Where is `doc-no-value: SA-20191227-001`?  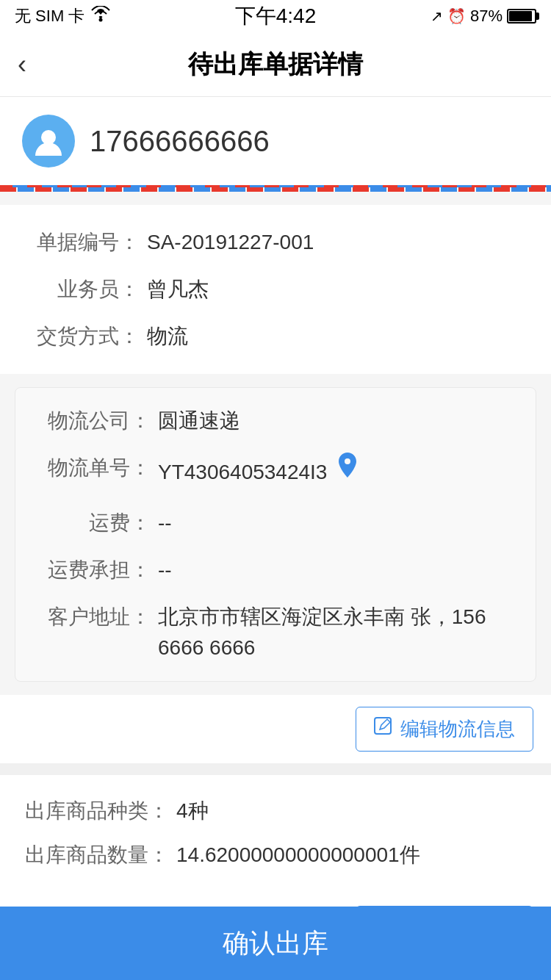
doc-no-value: SA-20191227-001 is located at coordinates (338, 242).